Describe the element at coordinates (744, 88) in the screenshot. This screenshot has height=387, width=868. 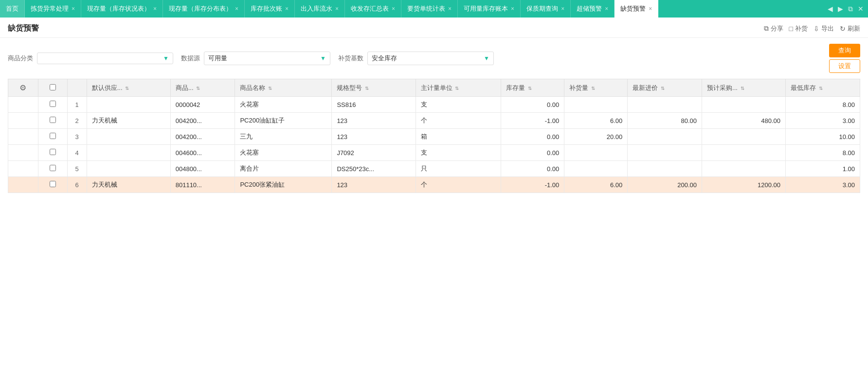
I see `col-expected-purchase: 预计采购... ⇅` at that location.